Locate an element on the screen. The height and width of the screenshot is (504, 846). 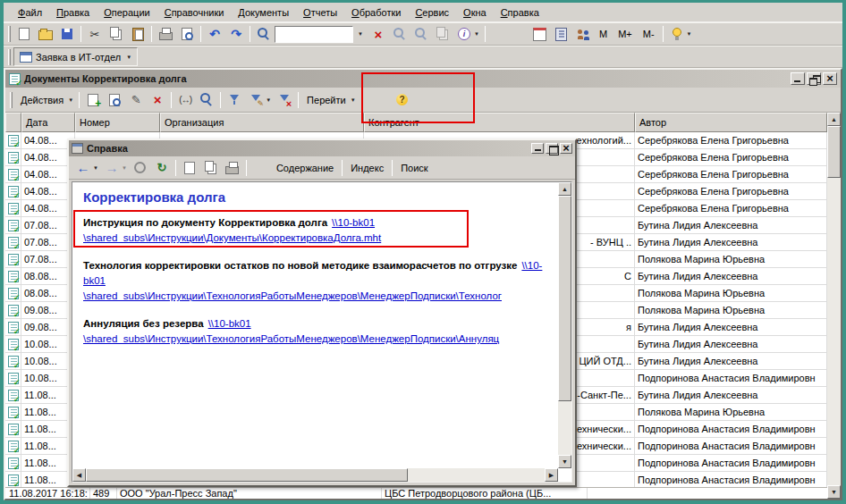
add-record-button is located at coordinates (93, 100).